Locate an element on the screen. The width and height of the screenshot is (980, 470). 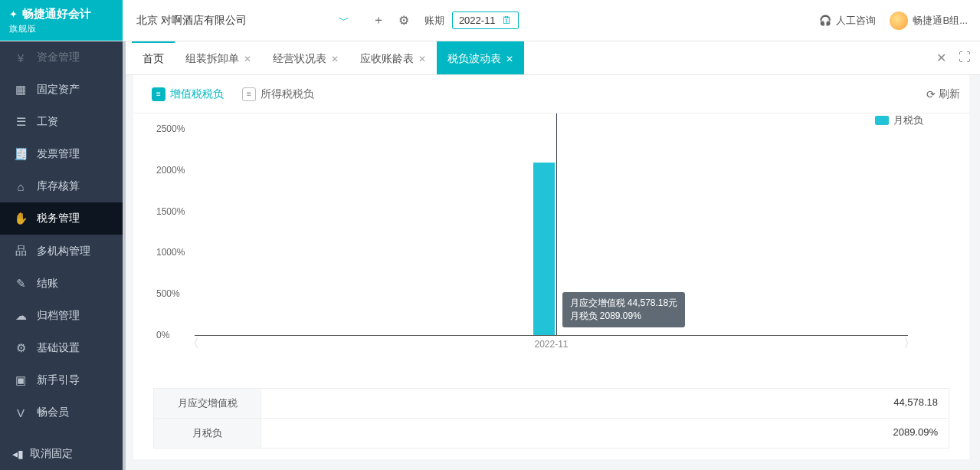
brand-name: 畅捷通好会计 is located at coordinates (57, 14).